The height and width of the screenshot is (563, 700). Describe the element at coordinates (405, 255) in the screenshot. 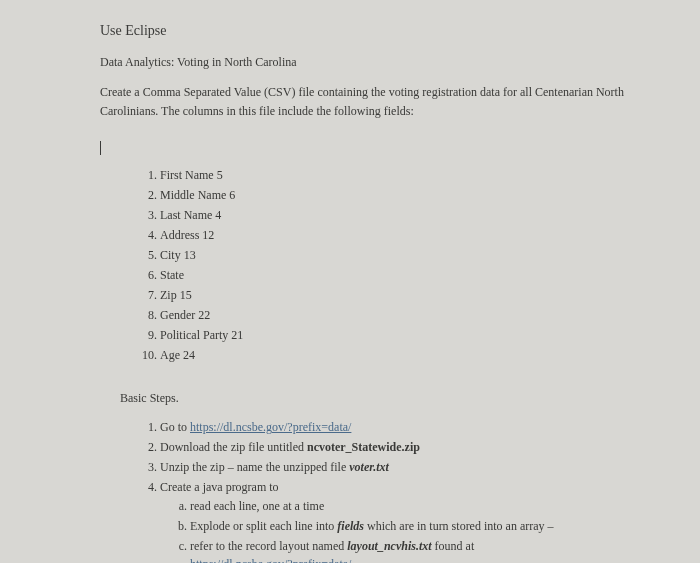

I see `list-item: City 13` at that location.